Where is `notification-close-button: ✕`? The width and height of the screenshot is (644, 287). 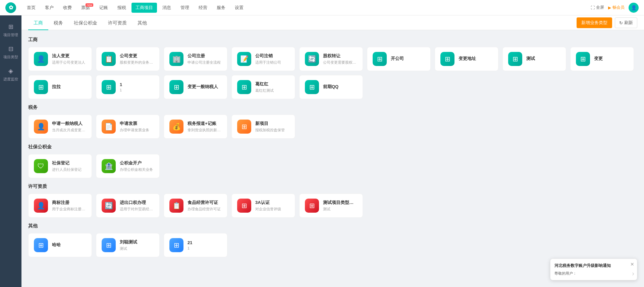 notification-close-button: ✕ is located at coordinates (632, 264).